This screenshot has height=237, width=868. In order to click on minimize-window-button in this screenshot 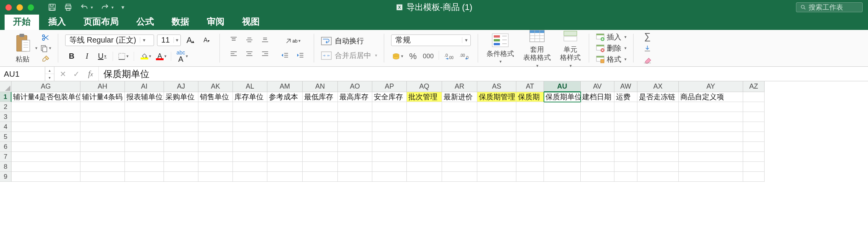, I will do `click(20, 8)`.